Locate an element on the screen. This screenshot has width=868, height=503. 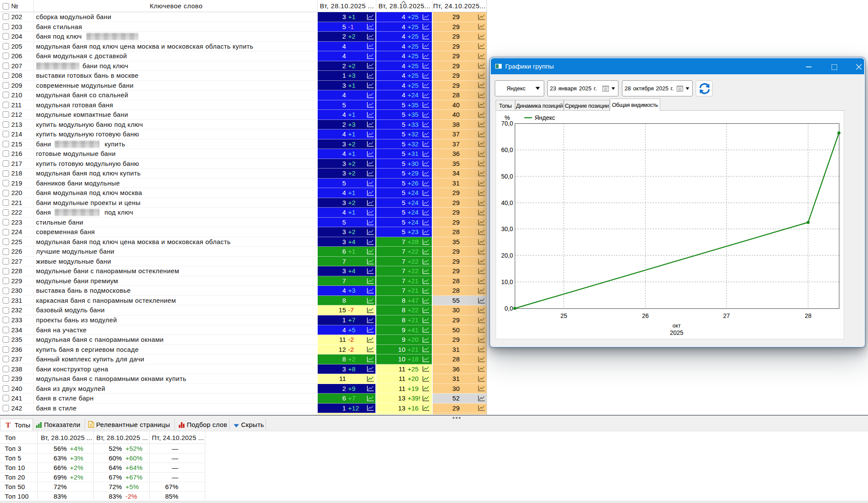
svg-text: 20,0 is located at coordinates (507, 255).